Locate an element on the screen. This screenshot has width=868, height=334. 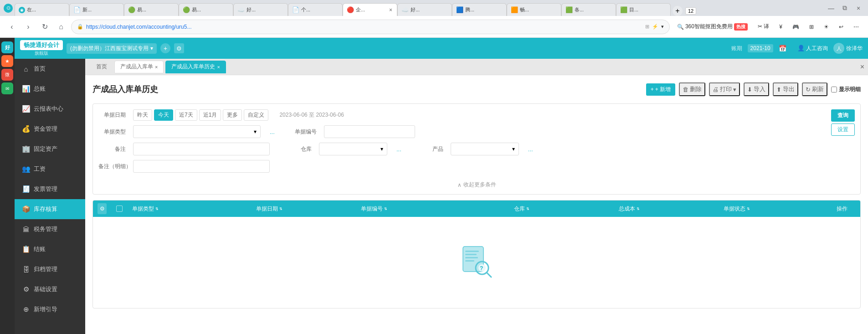
theme-btn: ☀ is located at coordinates (827, 27).